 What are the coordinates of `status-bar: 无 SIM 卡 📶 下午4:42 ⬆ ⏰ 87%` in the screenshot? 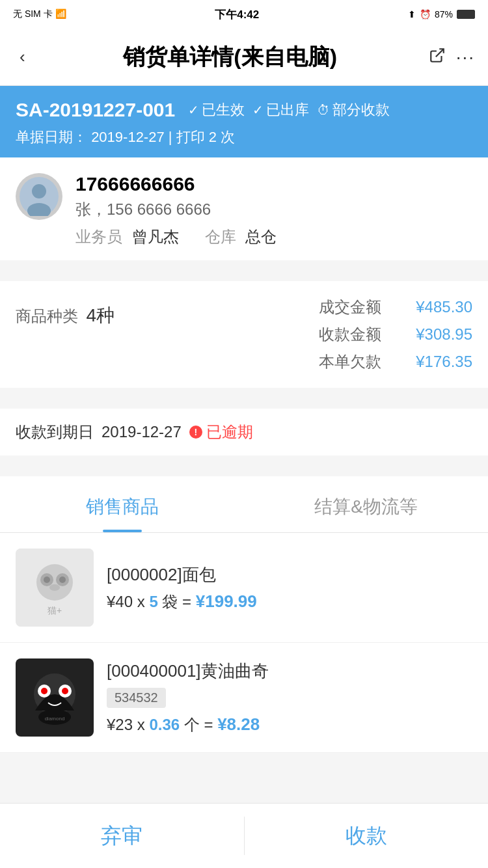 It's located at (244, 14).